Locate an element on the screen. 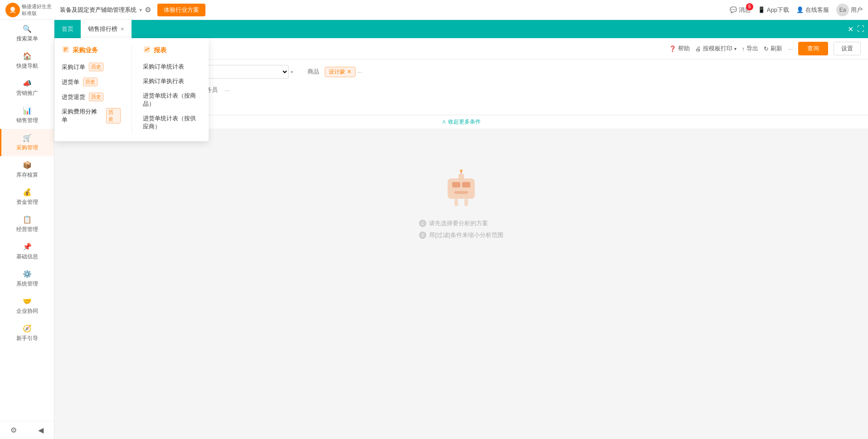 The width and height of the screenshot is (868, 439). logo-area: 畅捷通好生意 标准版 is located at coordinates (33, 10).